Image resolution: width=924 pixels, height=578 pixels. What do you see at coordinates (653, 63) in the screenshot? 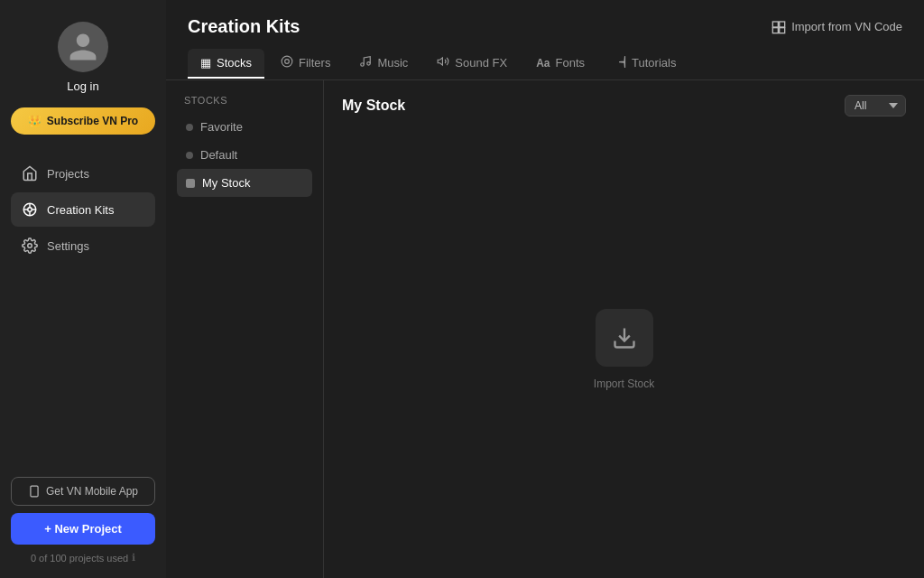
I see `tab-tutorials-label: Tutorials` at bounding box center [653, 63].